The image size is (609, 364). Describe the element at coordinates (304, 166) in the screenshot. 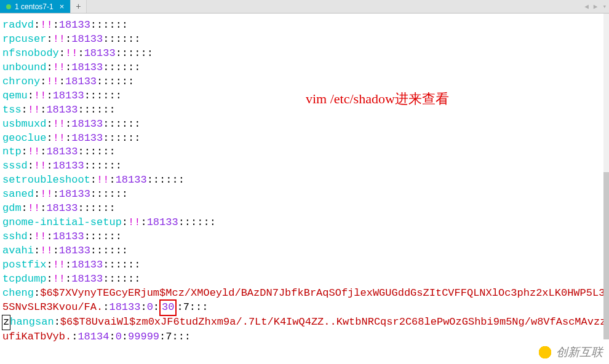

I see `shadow-line: sssd:!!:18133::::::` at that location.